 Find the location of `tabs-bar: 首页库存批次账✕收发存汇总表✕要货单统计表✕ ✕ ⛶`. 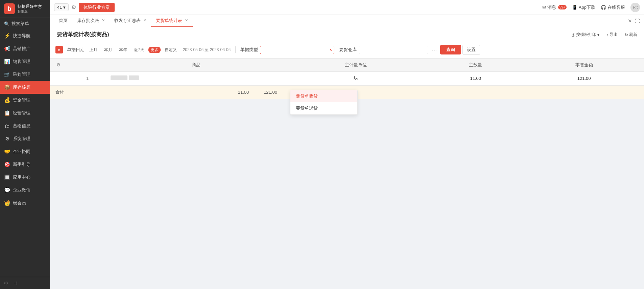

tabs-bar: 首页库存批次账✕收发存汇总表✕要货单统计表✕ ✕ ⛶ is located at coordinates (347, 21).